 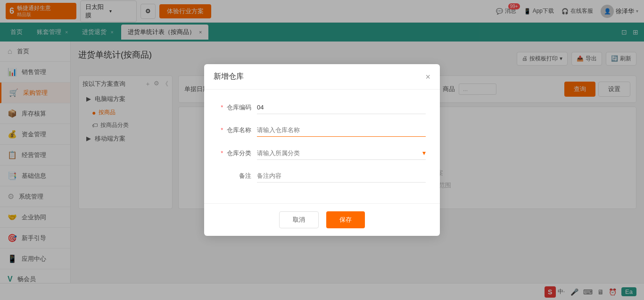 What do you see at coordinates (235, 176) in the screenshot?
I see `remark-label: 备注` at bounding box center [235, 176].